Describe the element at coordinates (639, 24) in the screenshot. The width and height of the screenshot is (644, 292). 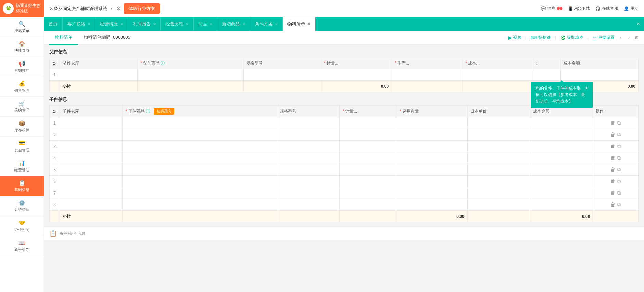
I see `tab-bar-close-all: ×` at that location.